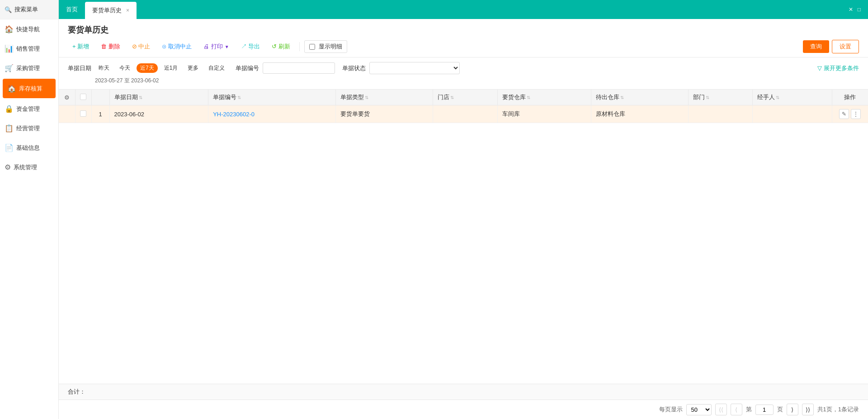 This screenshot has height=419, width=868. Describe the element at coordinates (29, 109) in the screenshot. I see `sidebar-item-finance: 🔒资金管理` at that location.